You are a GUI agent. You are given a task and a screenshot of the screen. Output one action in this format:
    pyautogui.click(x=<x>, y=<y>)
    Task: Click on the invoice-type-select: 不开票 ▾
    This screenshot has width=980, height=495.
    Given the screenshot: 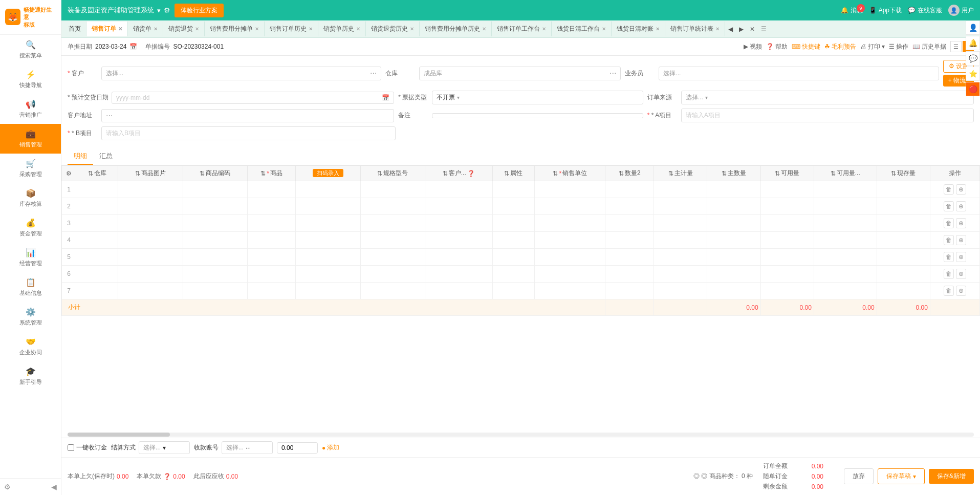 What is the action you would take?
    pyautogui.click(x=537, y=97)
    